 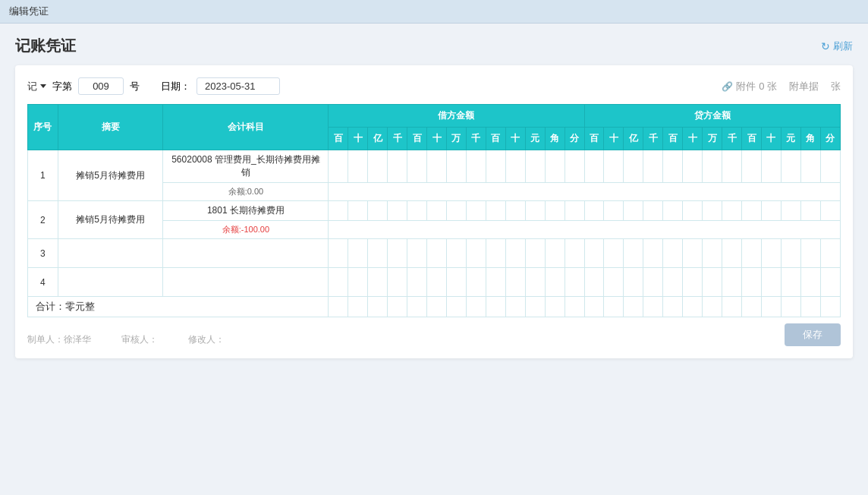 What do you see at coordinates (614, 167) in the screenshot?
I see `row1-c2` at bounding box center [614, 167].